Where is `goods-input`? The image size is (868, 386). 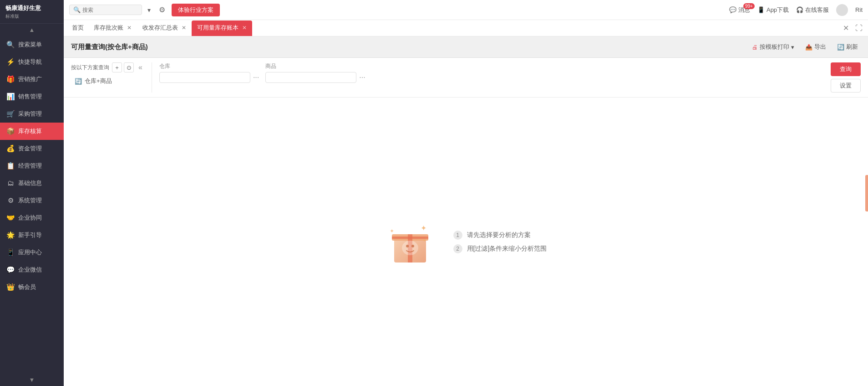 goods-input is located at coordinates (311, 77).